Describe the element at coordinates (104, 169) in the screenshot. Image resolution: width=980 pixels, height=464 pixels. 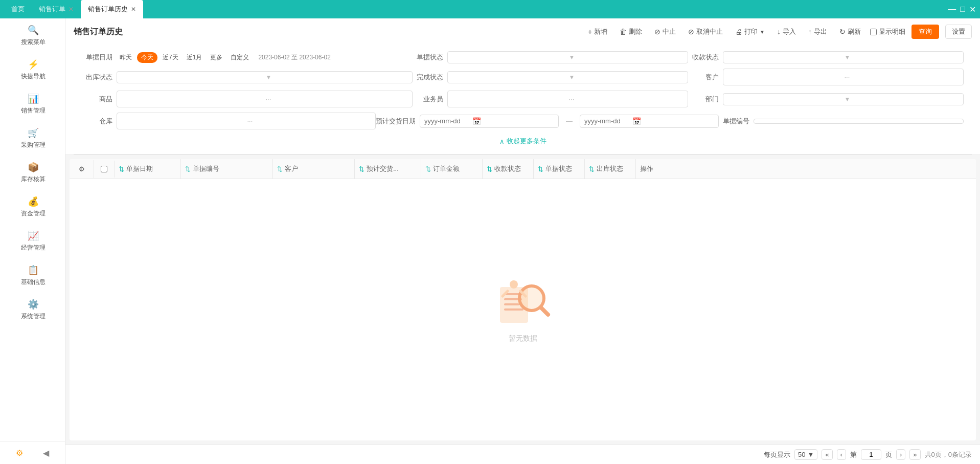
I see `th-checkbox` at that location.